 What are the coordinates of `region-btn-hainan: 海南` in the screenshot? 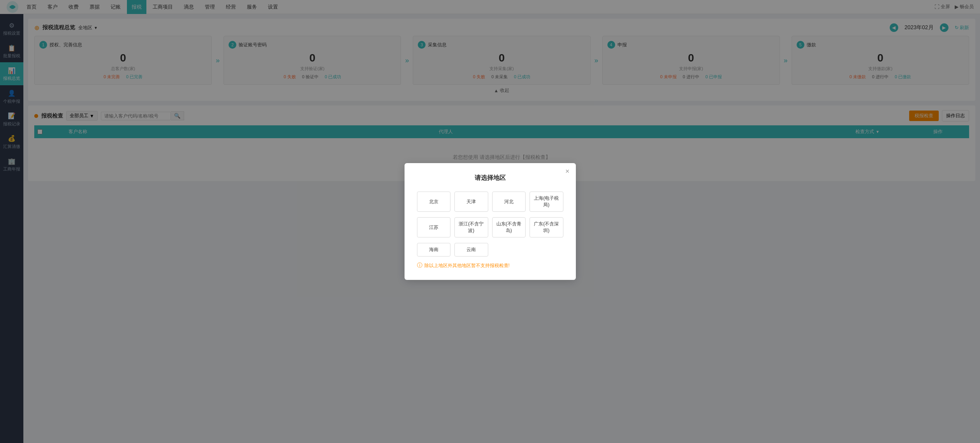 It's located at (434, 250).